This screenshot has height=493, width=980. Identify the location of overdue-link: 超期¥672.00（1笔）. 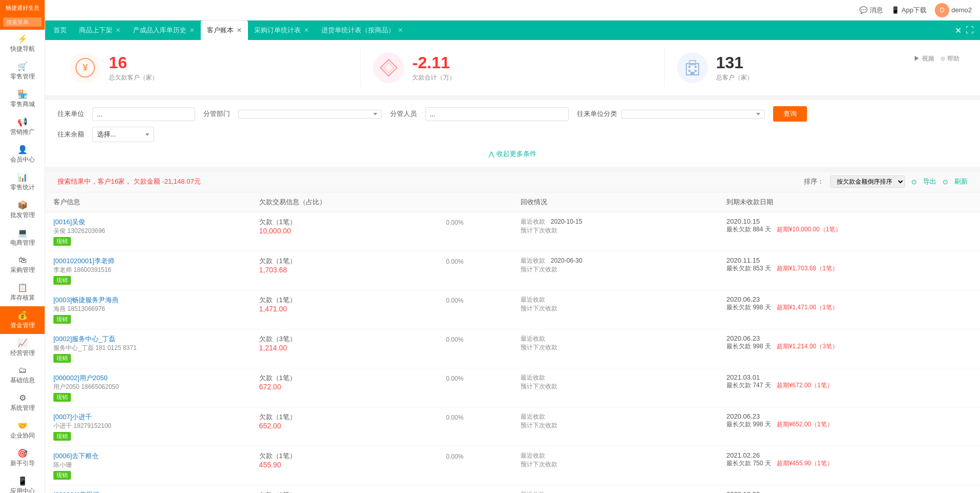
(805, 385).